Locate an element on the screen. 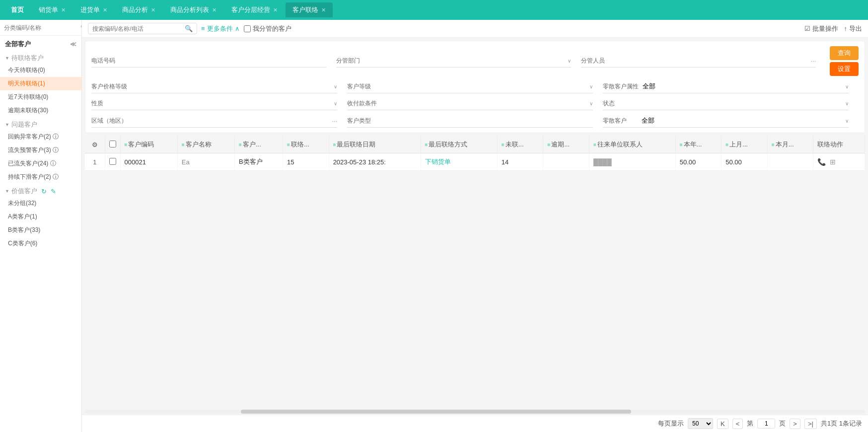  filter-status-dropdown-icon: ∨ is located at coordinates (847, 103).